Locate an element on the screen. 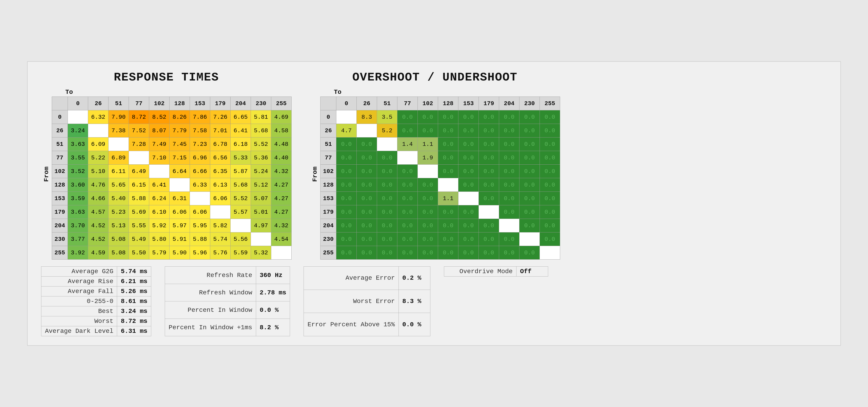  table-cell: 6.89 is located at coordinates (119, 158).